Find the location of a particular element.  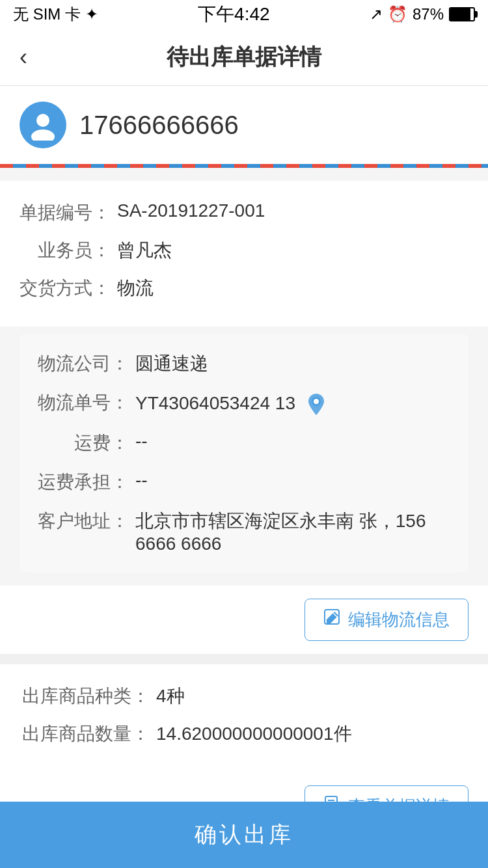

person-icon is located at coordinates (43, 125).